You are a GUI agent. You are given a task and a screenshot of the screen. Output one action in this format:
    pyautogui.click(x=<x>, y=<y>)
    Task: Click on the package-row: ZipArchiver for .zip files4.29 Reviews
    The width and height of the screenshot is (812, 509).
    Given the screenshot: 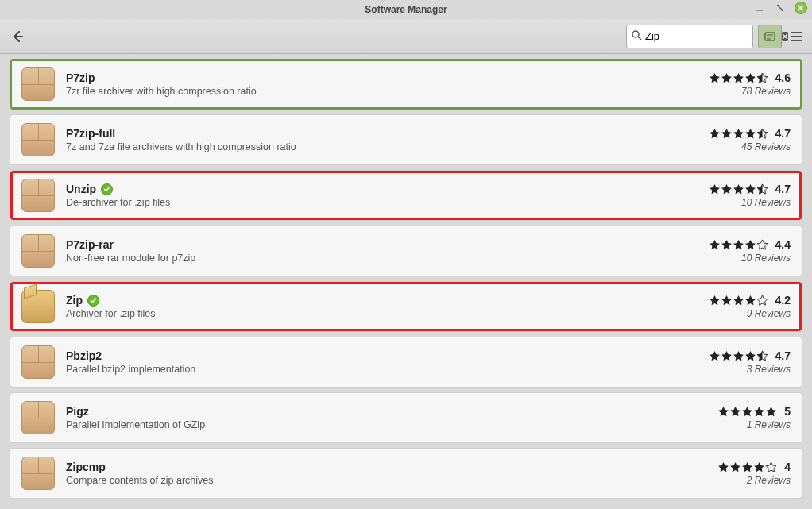 What is the action you would take?
    pyautogui.click(x=406, y=307)
    